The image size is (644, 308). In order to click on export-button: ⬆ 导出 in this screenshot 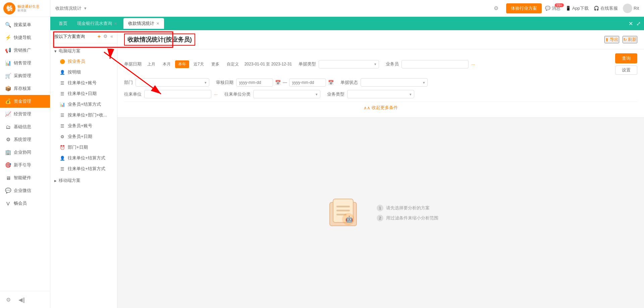, I will do `click(612, 40)`.